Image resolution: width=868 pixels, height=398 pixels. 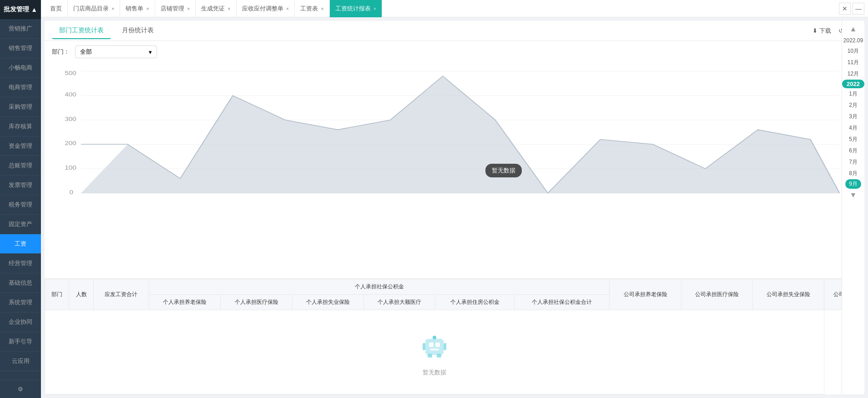 I want to click on date-year-2022-header: 2022.09, so click(x=853, y=40).